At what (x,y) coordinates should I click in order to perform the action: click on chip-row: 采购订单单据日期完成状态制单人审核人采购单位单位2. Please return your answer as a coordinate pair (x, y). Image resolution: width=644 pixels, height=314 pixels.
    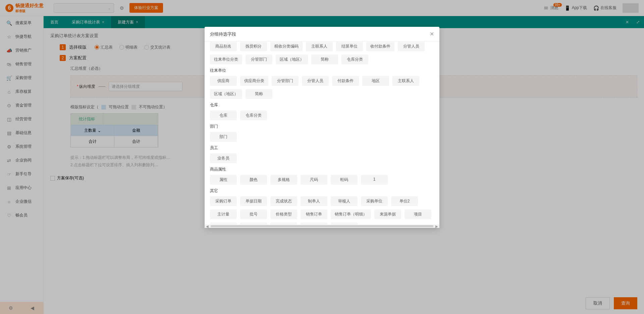
    Looking at the image, I should click on (322, 201).